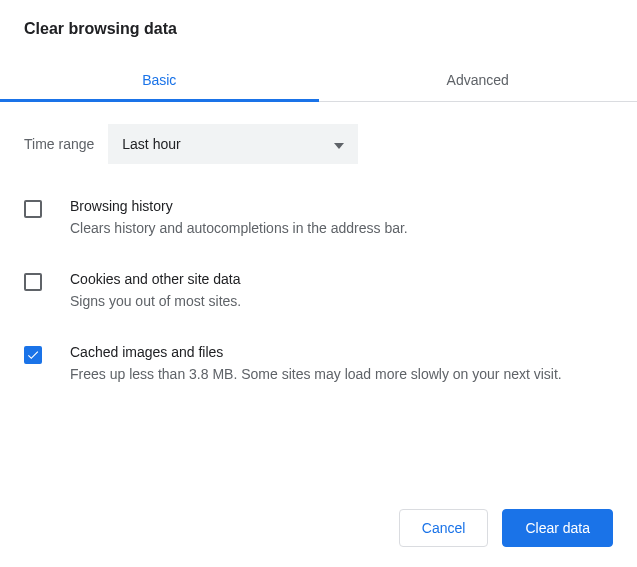  I want to click on tabs: Basic Advanced, so click(318, 80).